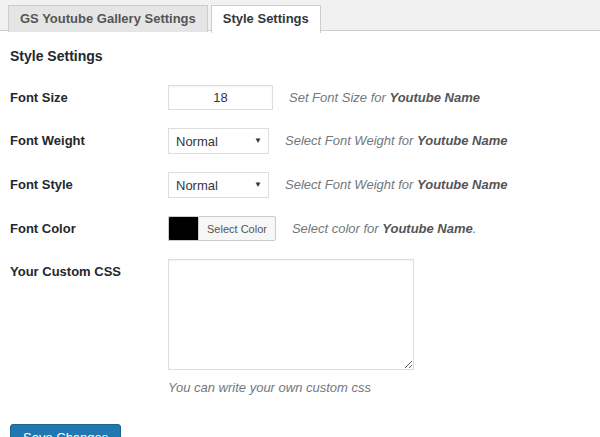 The image size is (600, 437). I want to click on page-title: Style Settings, so click(299, 56).